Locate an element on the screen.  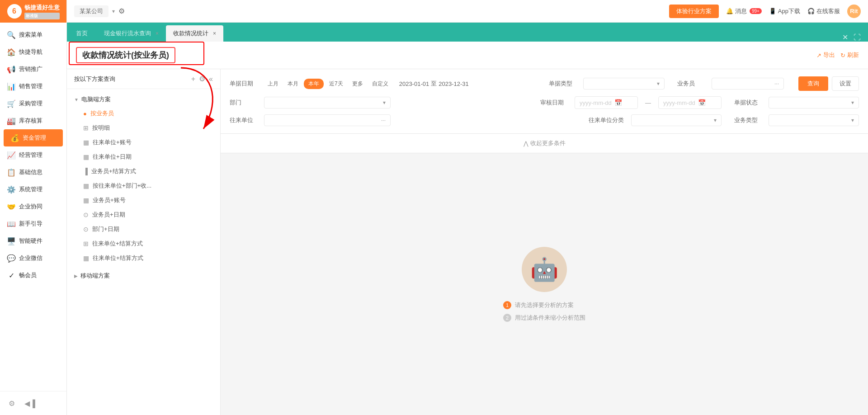
sidebar-item-wechat: 💬 企业微信 is located at coordinates (33, 258).